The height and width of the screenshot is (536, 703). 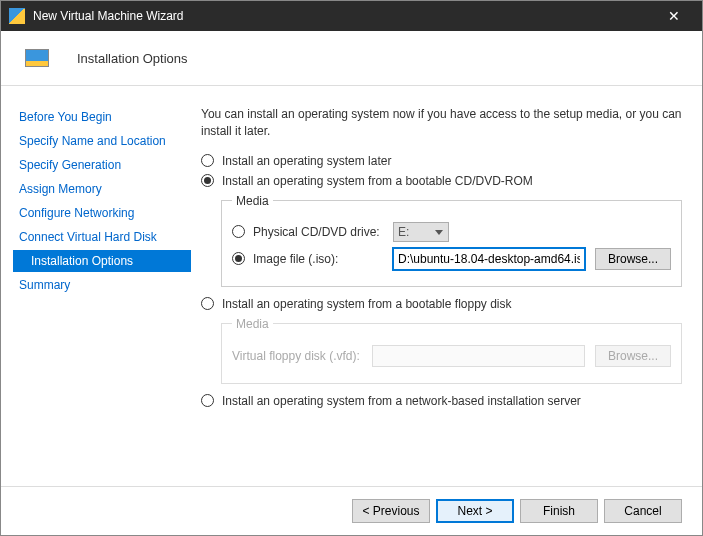 I want to click on sidebar-item-assign-memory: Assign Memory, so click(x=102, y=189).